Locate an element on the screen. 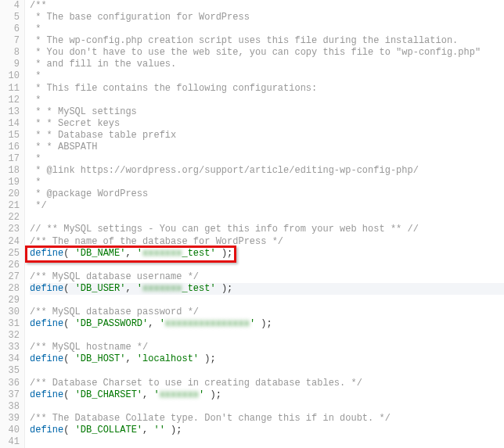  line-number-gutter: 4567891011121314151617181920212223242526… is located at coordinates (13, 224).